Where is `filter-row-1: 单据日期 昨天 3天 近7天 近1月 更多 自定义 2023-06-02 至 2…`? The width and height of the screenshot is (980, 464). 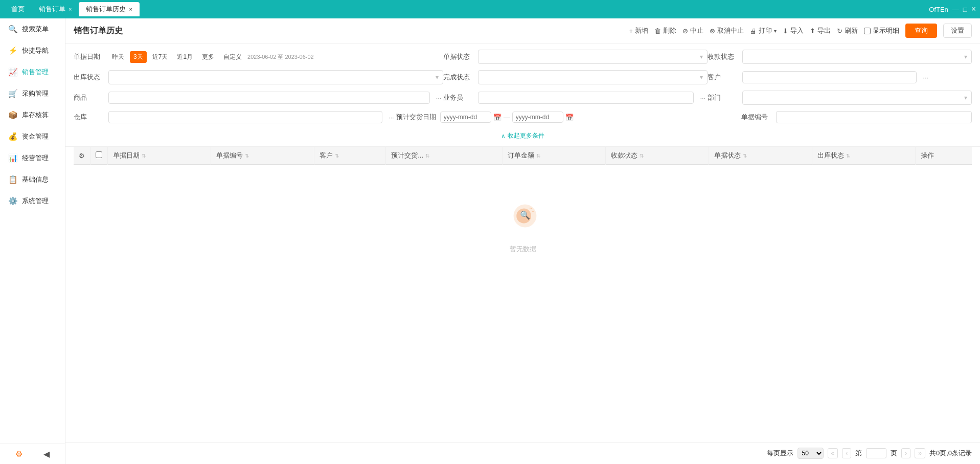
filter-row-1: 单据日期 昨天 3天 近7天 近1月 更多 自定义 2023-06-02 至 2… is located at coordinates (522, 57).